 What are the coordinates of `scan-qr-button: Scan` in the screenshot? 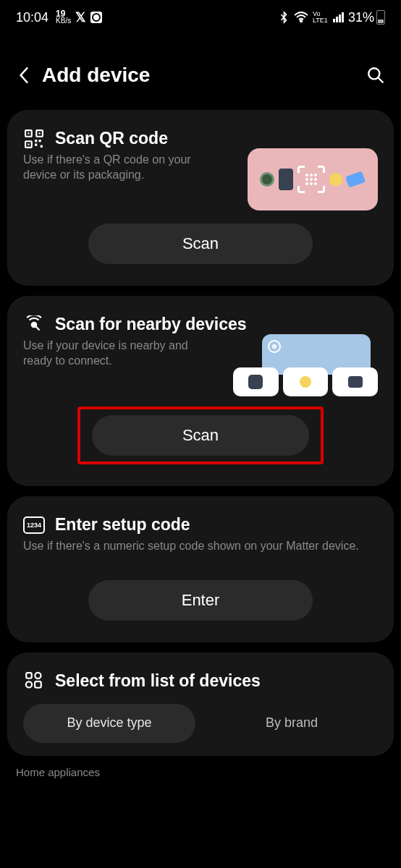 It's located at (200, 244).